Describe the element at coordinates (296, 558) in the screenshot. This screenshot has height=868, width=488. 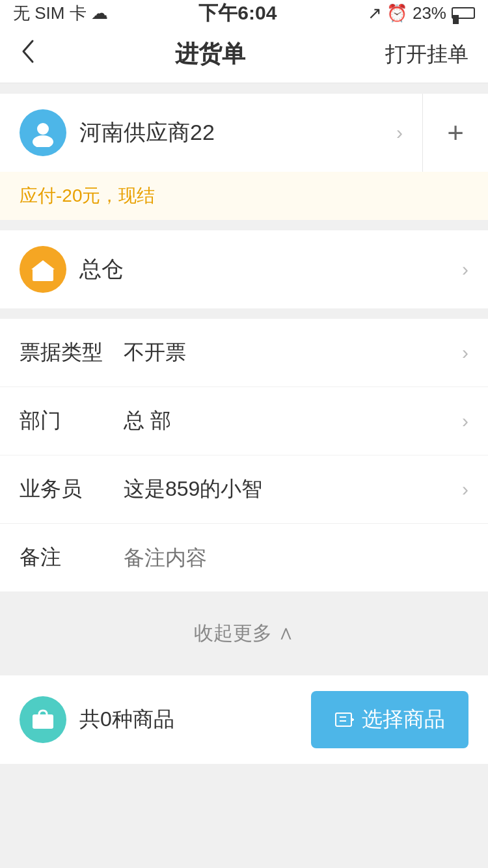
I see `remark-value` at that location.